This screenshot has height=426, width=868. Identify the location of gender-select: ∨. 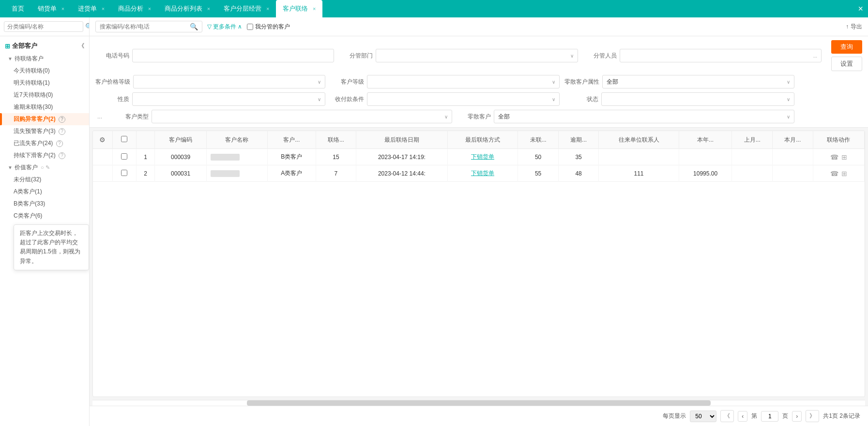
(228, 99).